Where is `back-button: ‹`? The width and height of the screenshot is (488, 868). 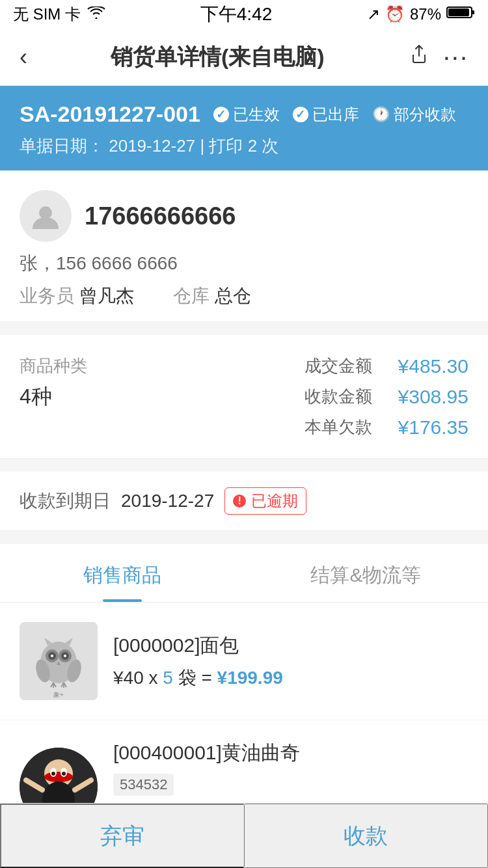 back-button: ‹ is located at coordinates (23, 57).